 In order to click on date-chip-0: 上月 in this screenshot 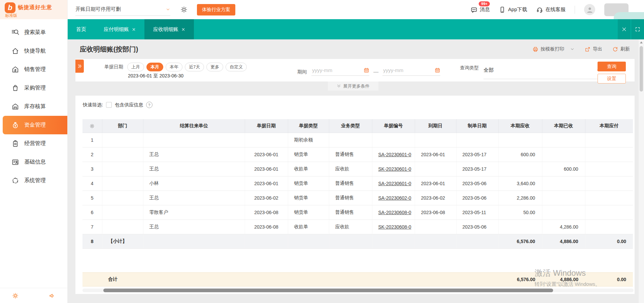, I will do `click(136, 67)`.